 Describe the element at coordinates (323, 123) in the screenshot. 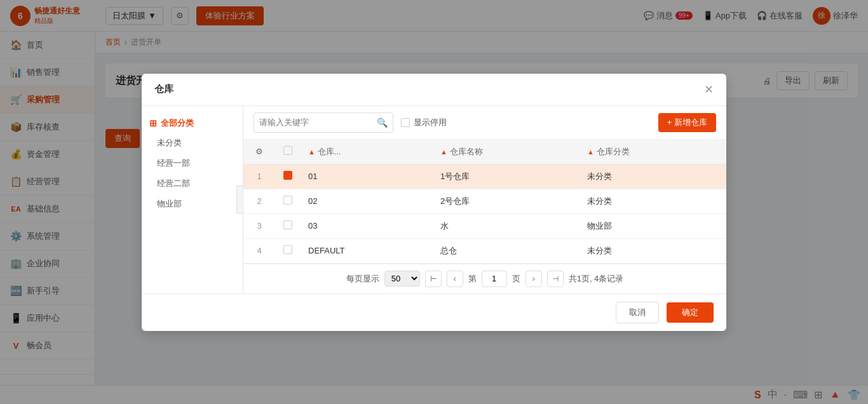

I see `search-box: 🔍` at that location.